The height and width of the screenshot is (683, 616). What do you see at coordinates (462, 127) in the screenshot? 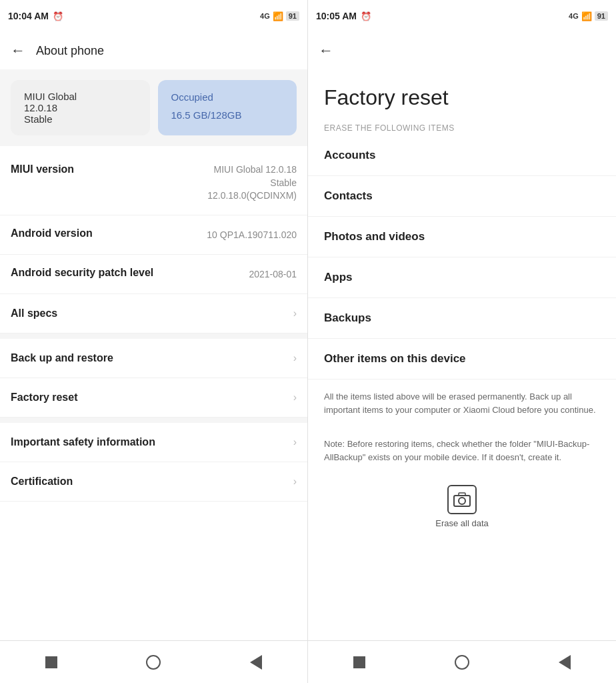
I see `erase-subtitle: ERASE THE FOLLOWING ITEMS` at bounding box center [462, 127].